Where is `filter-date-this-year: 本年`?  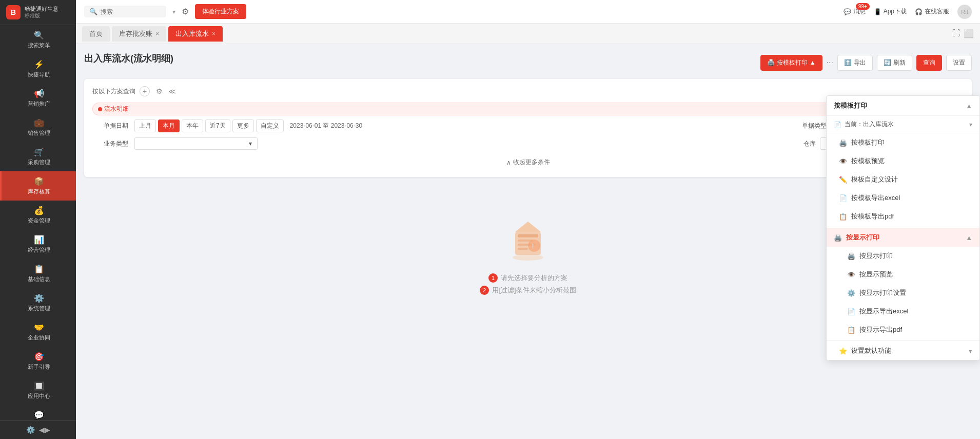
filter-date-this-year: 本年 is located at coordinates (192, 126).